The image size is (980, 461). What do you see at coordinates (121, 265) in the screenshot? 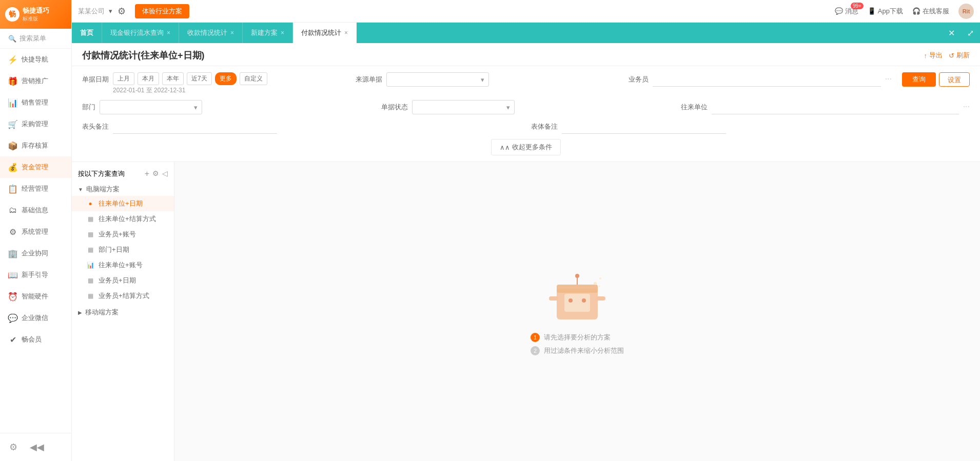
I see `scheme-item-label-counterparty-account: 往来单位+账号` at bounding box center [121, 265].